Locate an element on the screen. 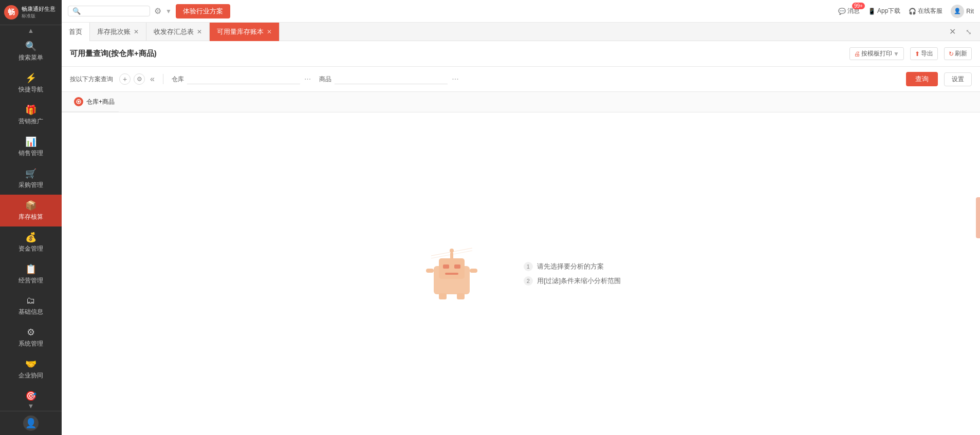  filter-divider is located at coordinates (163, 79).